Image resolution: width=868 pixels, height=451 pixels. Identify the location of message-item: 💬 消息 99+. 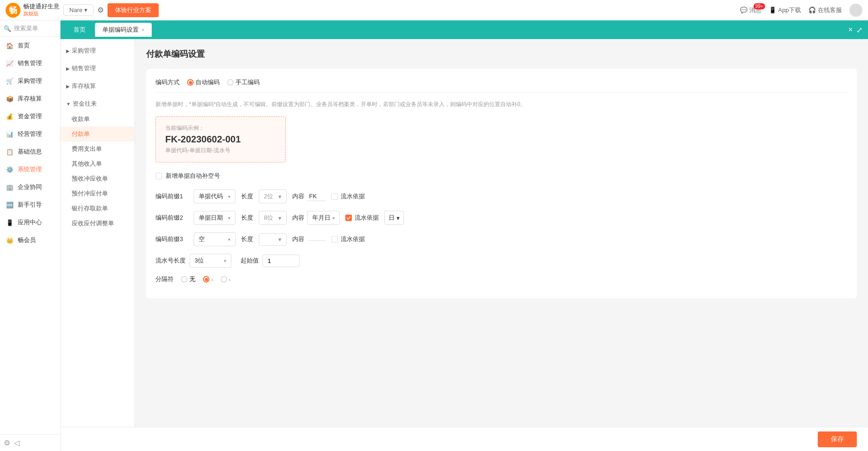
(751, 10).